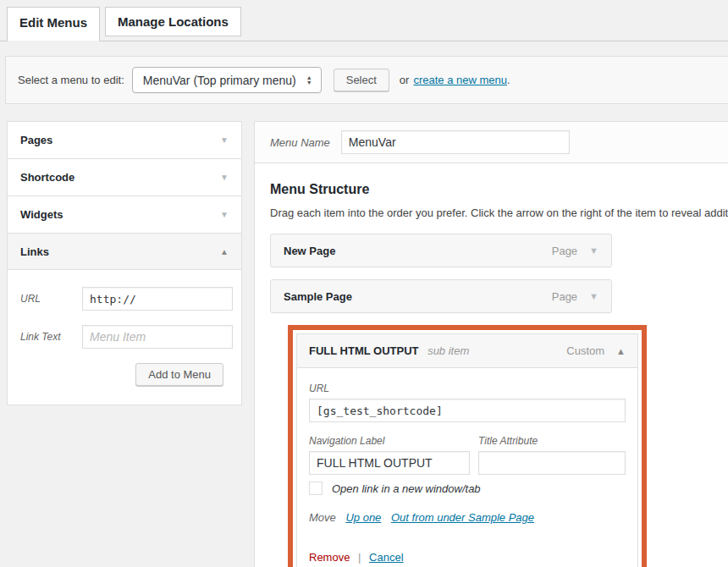 Image resolution: width=728 pixels, height=567 pixels. Describe the element at coordinates (499, 190) in the screenshot. I see `menu-structure-title: Menu Structure` at that location.